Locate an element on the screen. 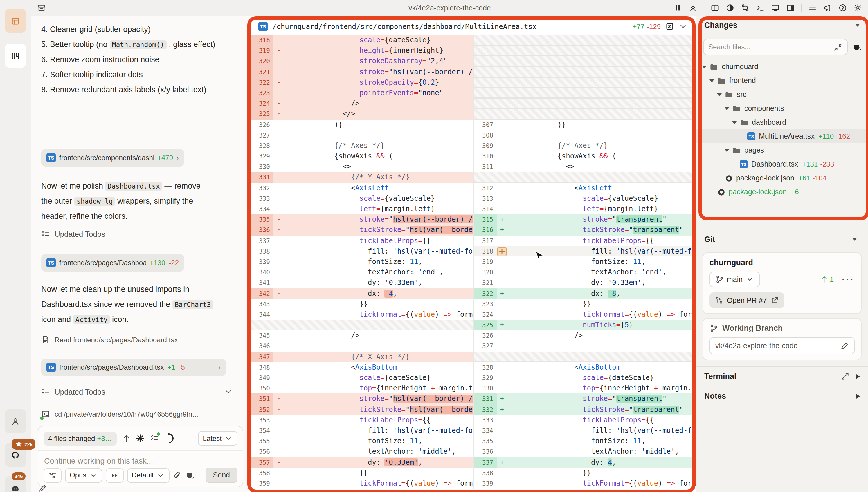  model-dropdown: Opus is located at coordinates (83, 475).